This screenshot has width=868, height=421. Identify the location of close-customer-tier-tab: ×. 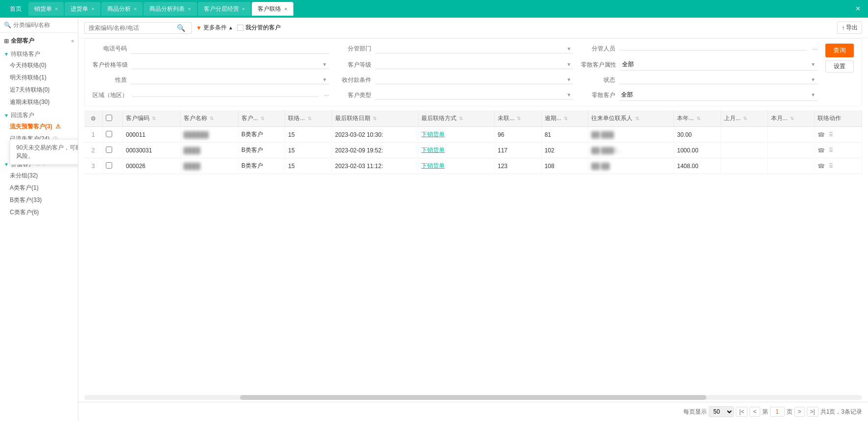
(243, 9).